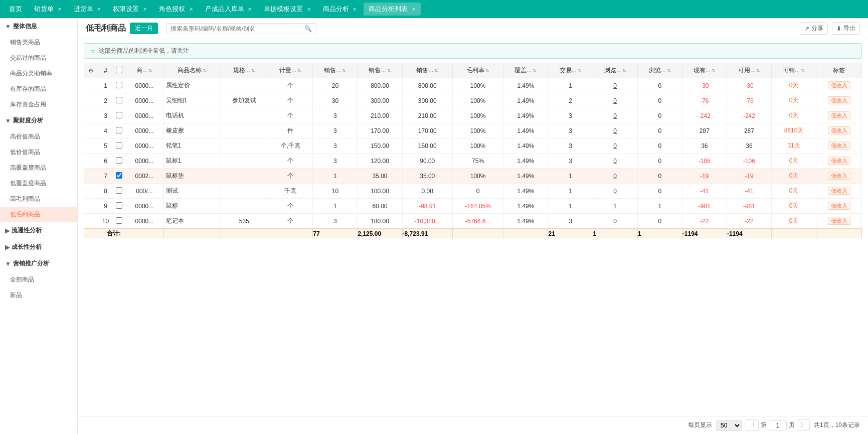 This screenshot has width=868, height=434. Describe the element at coordinates (119, 71) in the screenshot. I see `col-check` at that location.